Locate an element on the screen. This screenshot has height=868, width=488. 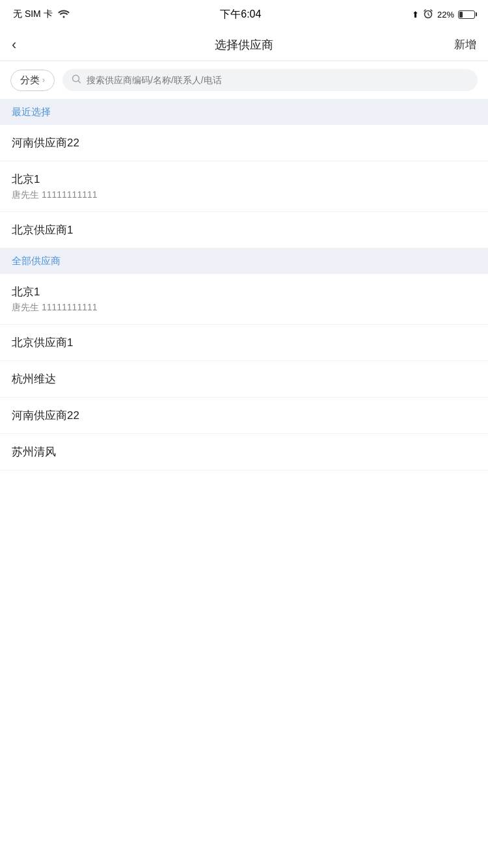
category-label: 分类 is located at coordinates (30, 81).